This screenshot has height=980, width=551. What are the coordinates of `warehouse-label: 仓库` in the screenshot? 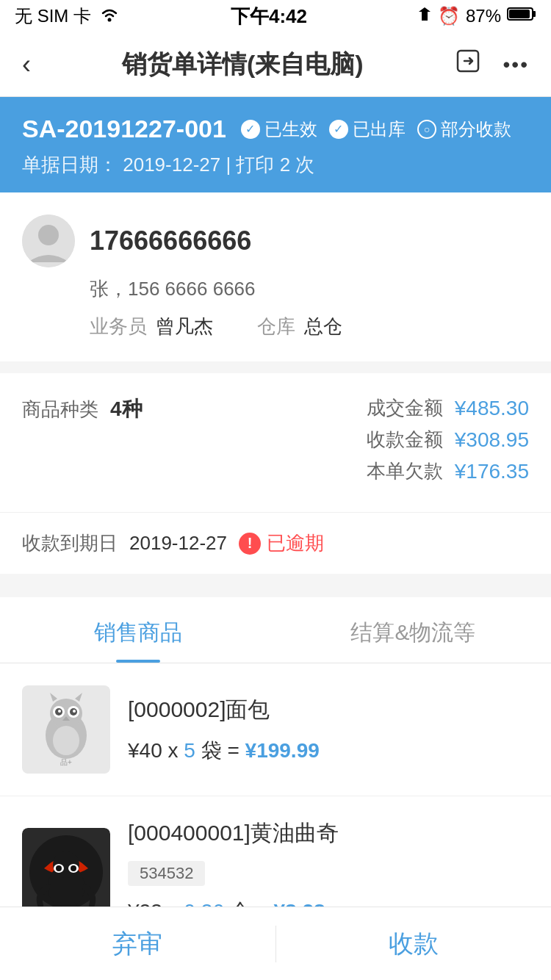 It's located at (276, 326).